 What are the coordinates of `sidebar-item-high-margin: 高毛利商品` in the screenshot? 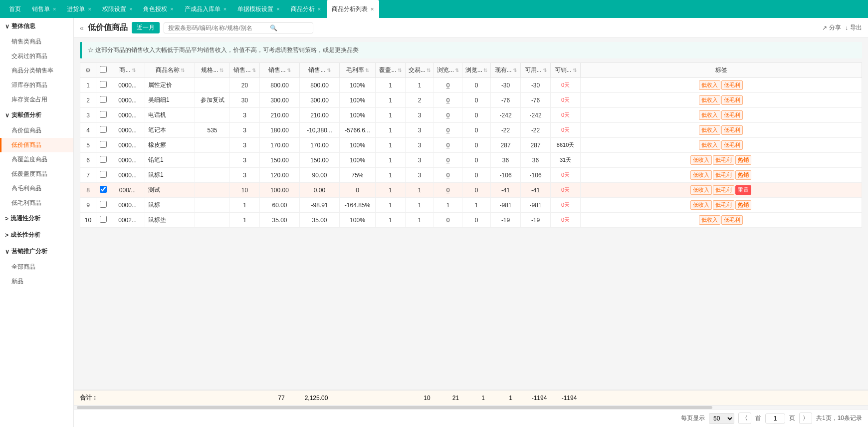 It's located at (37, 189).